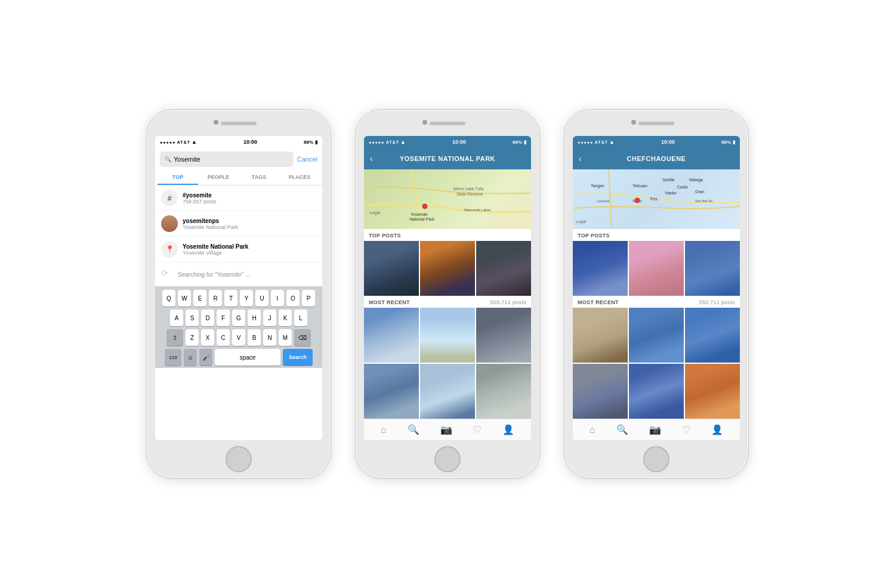 The width and height of the screenshot is (895, 588). I want to click on result-hashtag: # #yosemite 758,557 posts, so click(239, 198).